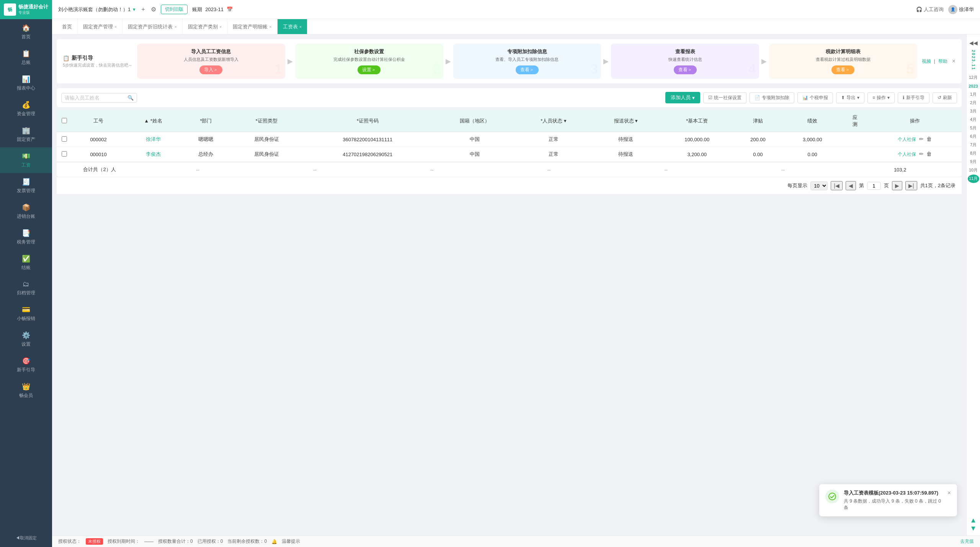 Image resolution: width=980 pixels, height=547 pixels. Describe the element at coordinates (369, 70) in the screenshot. I see `guide-step-btn: 设置＞` at that location.